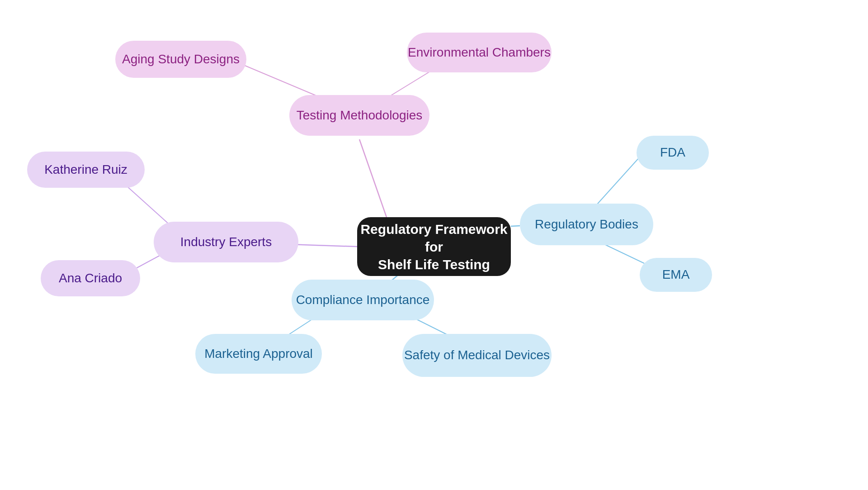  I want to click on compliance-importance-node: Compliance Importance, so click(363, 300).